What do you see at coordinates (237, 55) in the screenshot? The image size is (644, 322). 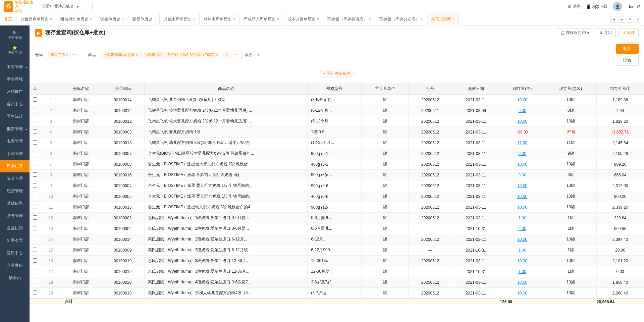 I see `product-more-btn: ···` at bounding box center [237, 55].